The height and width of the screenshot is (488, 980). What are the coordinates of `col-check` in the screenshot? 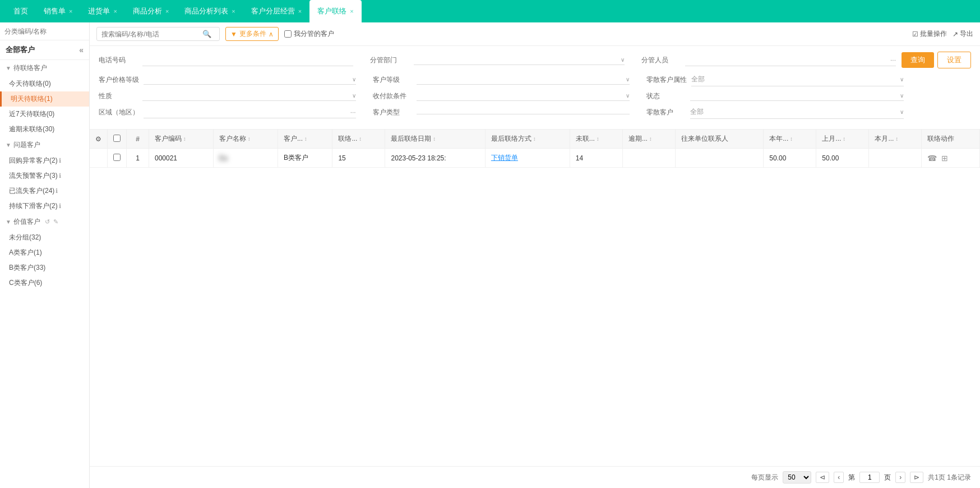 It's located at (117, 139).